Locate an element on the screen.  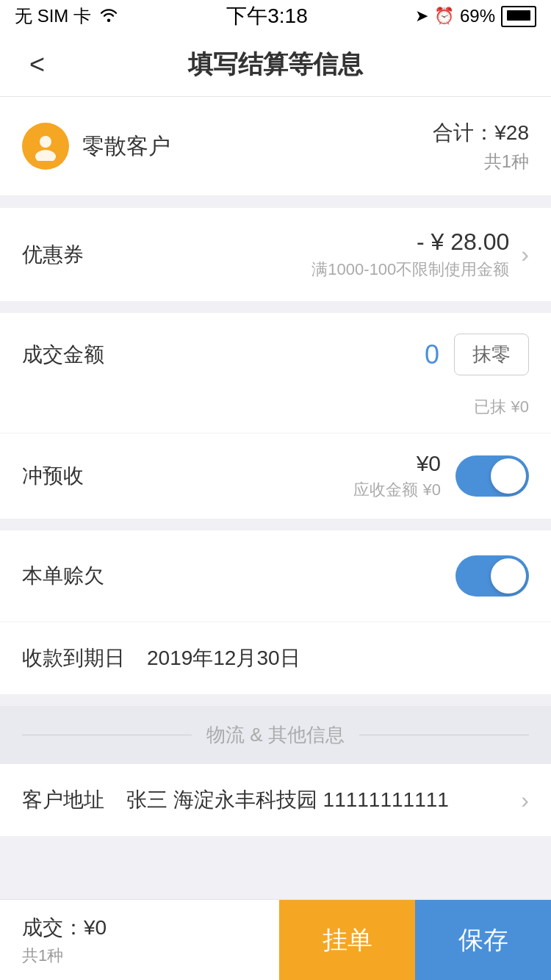
customer-left: 零散客户 is located at coordinates (96, 146).